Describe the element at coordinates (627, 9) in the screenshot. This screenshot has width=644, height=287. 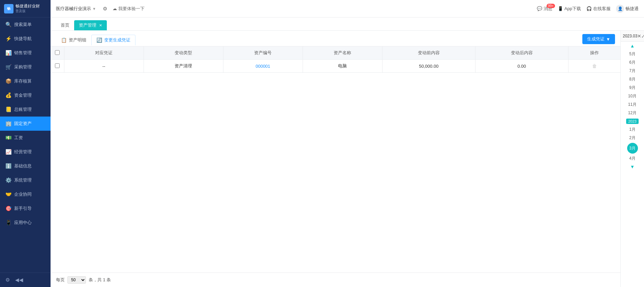
I see `user-profile-btn: 👤 畅捷通` at that location.